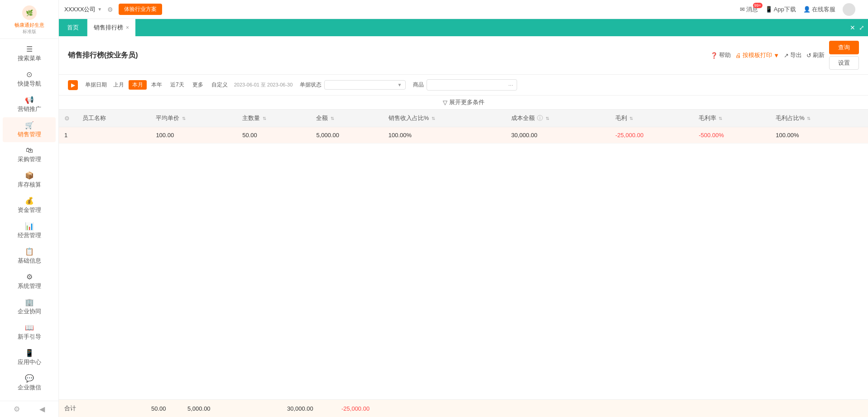 Image resolution: width=868 pixels, height=417 pixels. I want to click on th-cost-label: 成本全额, so click(523, 118).